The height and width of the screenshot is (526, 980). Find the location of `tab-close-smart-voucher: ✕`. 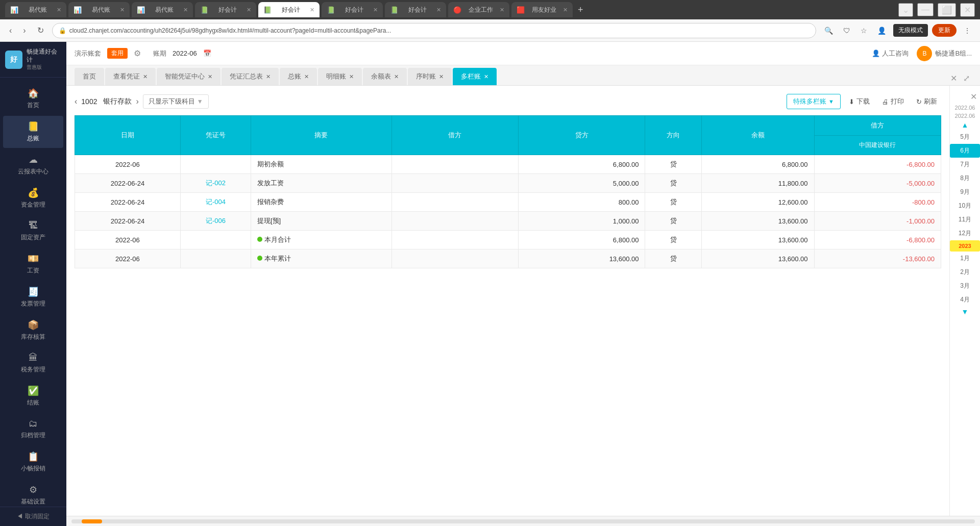

tab-close-smart-voucher: ✕ is located at coordinates (210, 77).